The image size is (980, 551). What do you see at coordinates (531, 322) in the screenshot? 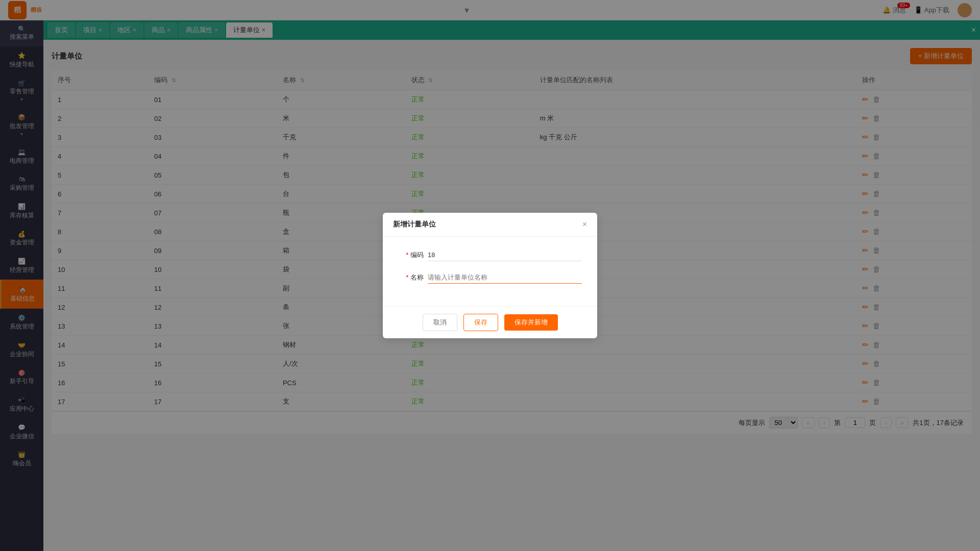
I see `save-and-new-button: 保存并新增` at bounding box center [531, 322].